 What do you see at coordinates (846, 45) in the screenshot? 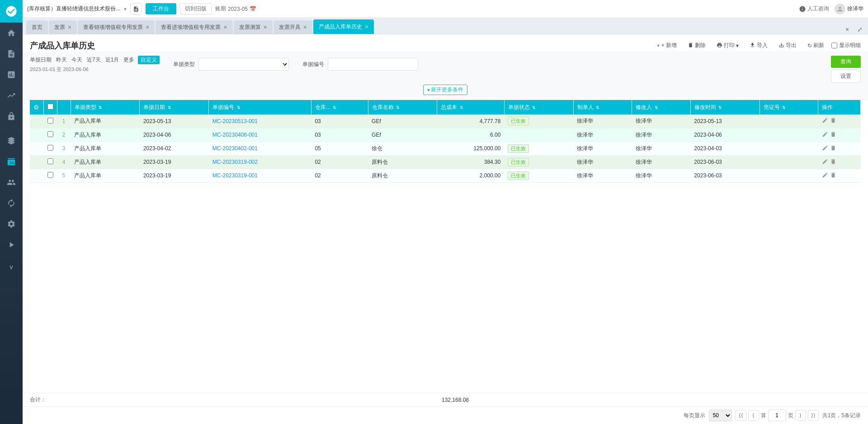
I see `show-detail-checkbox-wrapper: 显示明细` at bounding box center [846, 45].